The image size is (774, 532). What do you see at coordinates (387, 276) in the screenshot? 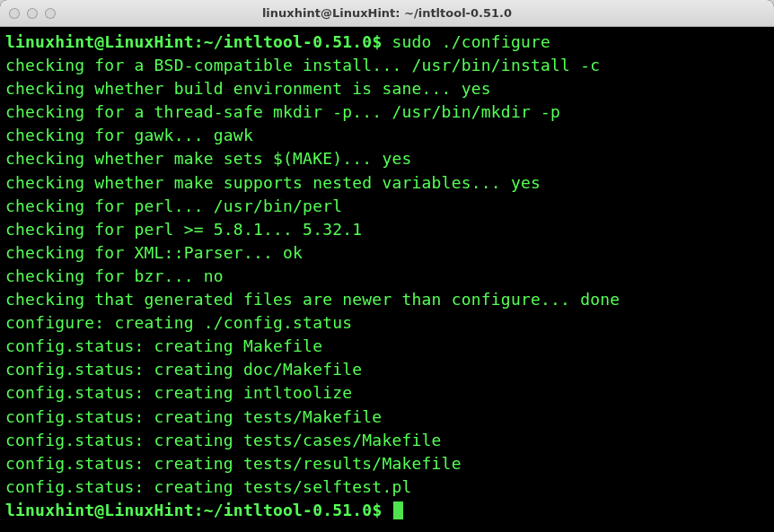
I see `output-line: checking for bzr... no` at bounding box center [387, 276].